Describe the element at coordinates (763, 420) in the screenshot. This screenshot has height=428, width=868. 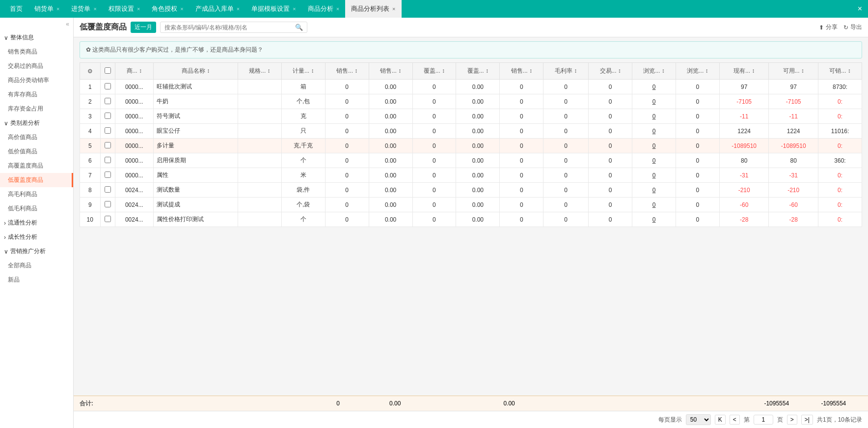
I see `page-input` at that location.